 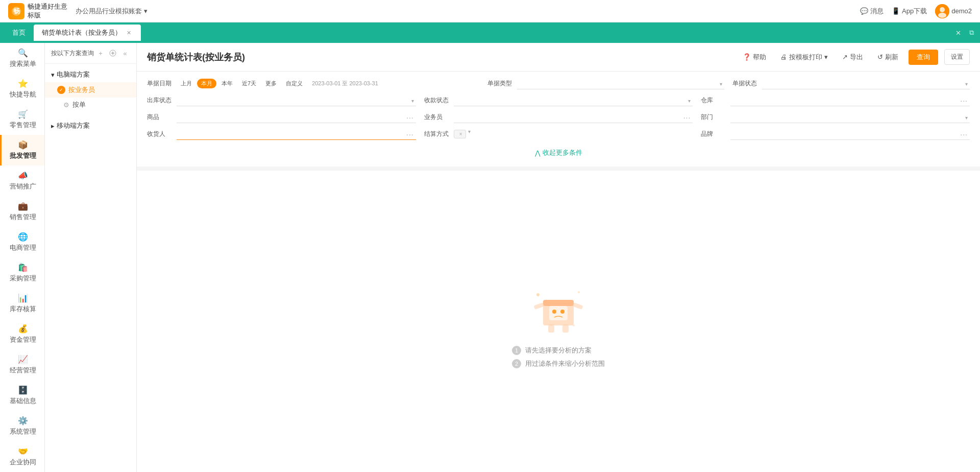 What do you see at coordinates (22, 303) in the screenshot?
I see `sidebar-item-inventory: 📊 库存核算` at bounding box center [22, 303].